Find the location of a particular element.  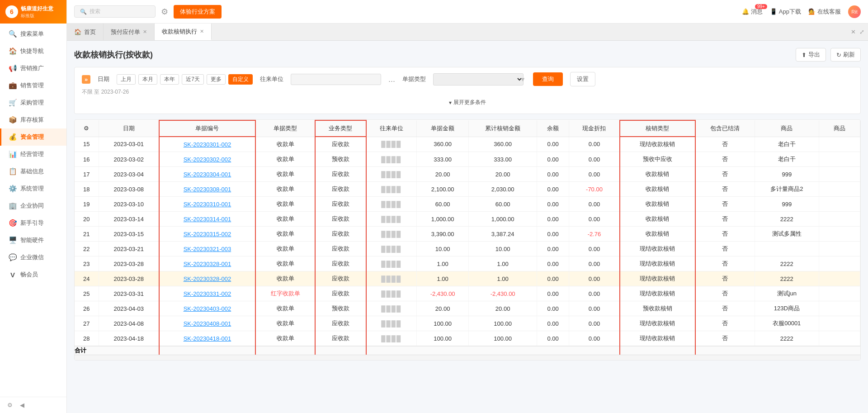

cell-no: 24 is located at coordinates (87, 279).